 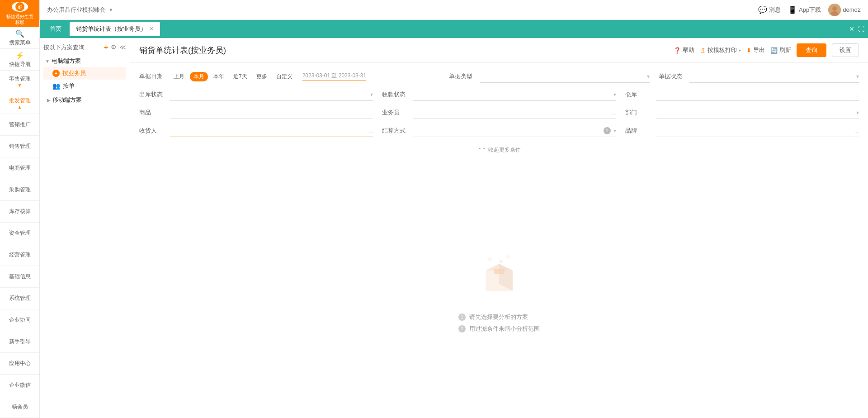 What do you see at coordinates (20, 342) in the screenshot?
I see `sidebar-item-newbie: 新手引导` at bounding box center [20, 342].